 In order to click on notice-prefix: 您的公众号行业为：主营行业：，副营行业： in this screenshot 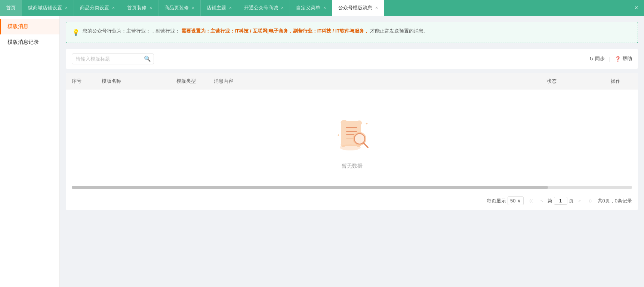, I will do `click(131, 31)`.